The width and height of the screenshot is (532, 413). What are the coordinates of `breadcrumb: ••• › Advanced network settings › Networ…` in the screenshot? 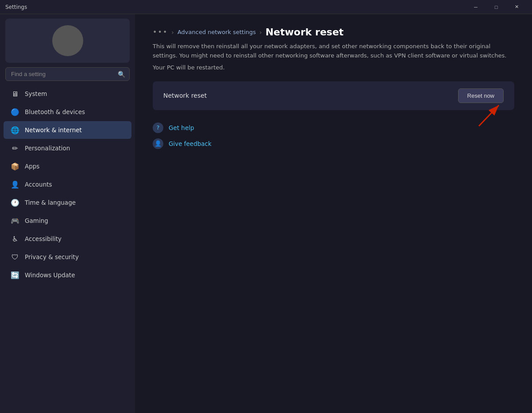 It's located at (334, 32).